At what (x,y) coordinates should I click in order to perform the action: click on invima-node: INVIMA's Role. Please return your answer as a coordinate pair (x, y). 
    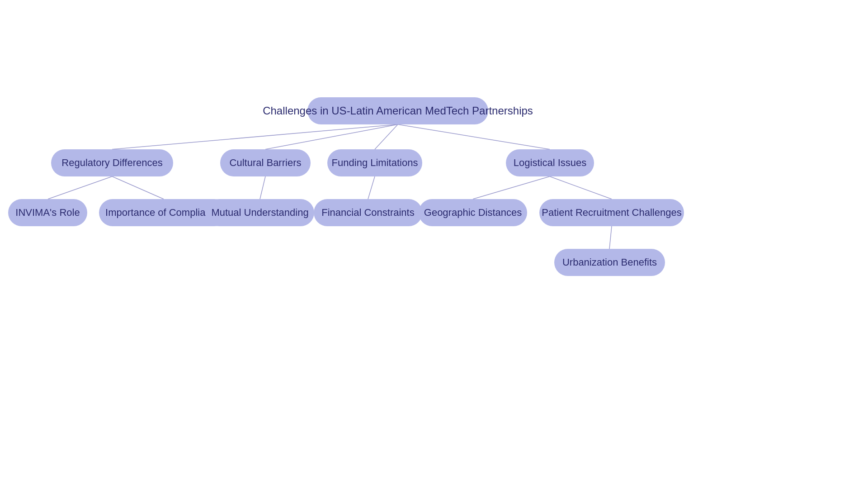
    Looking at the image, I should click on (48, 213).